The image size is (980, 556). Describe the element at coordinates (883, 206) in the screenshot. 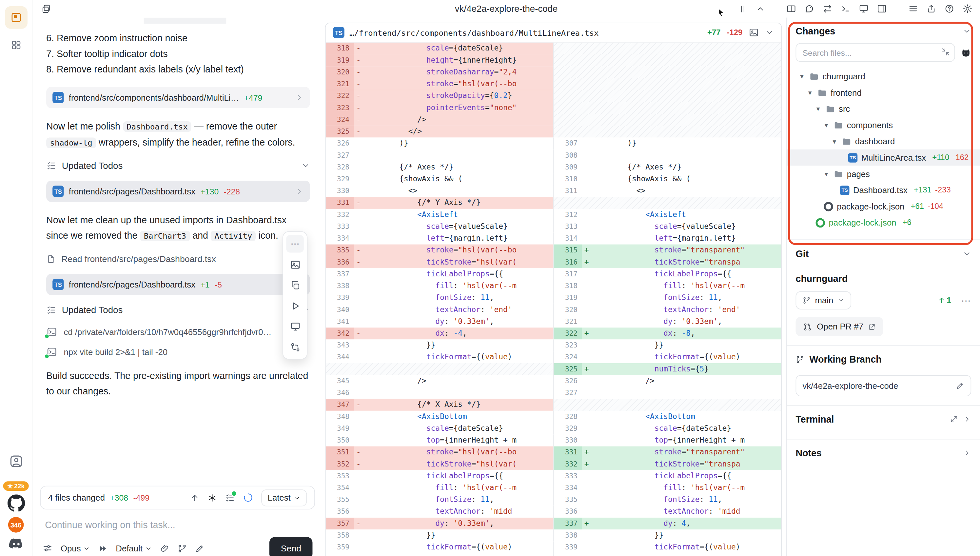

I see `tree-file: package-lock.json+61-104` at that location.